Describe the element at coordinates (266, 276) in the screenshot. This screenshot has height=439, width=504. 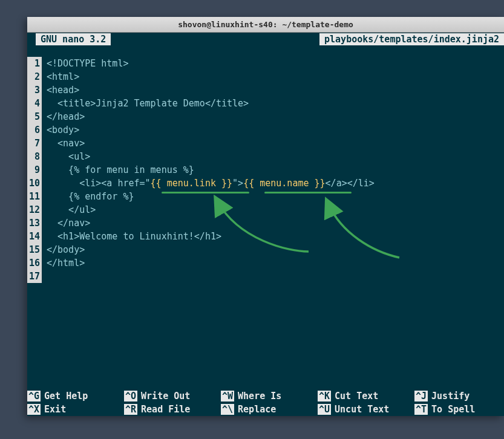
I see `code-line: 17` at that location.